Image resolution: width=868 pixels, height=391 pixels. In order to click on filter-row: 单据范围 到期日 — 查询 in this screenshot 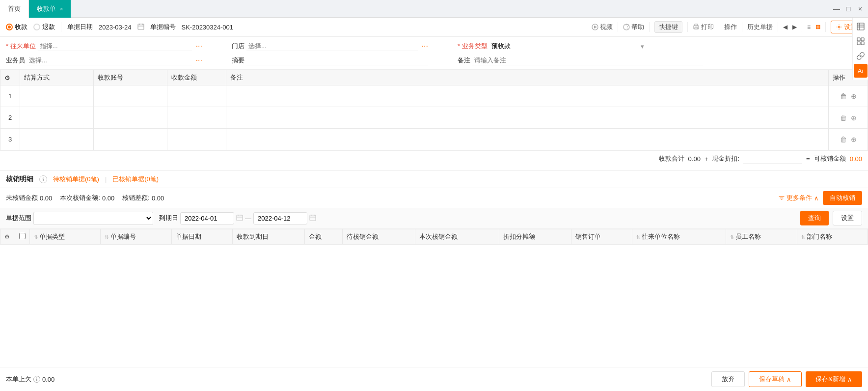, I will do `click(434, 218)`.